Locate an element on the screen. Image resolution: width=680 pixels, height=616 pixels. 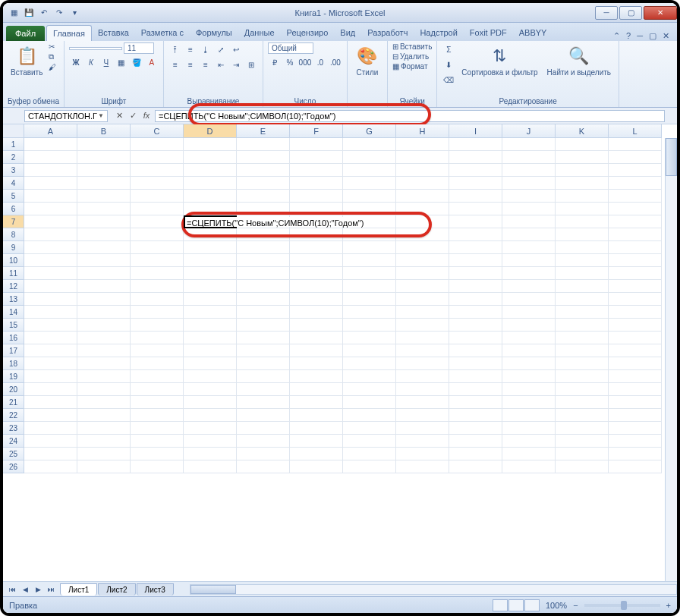
copy-icon: ⧉ is located at coordinates (52, 57).